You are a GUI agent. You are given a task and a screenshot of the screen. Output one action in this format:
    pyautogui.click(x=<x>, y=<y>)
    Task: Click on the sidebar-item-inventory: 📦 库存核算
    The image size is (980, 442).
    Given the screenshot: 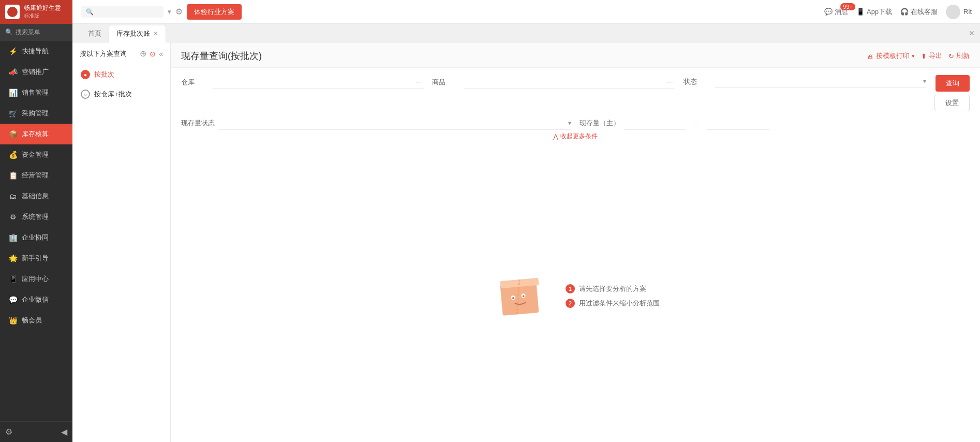 What is the action you would take?
    pyautogui.click(x=36, y=134)
    